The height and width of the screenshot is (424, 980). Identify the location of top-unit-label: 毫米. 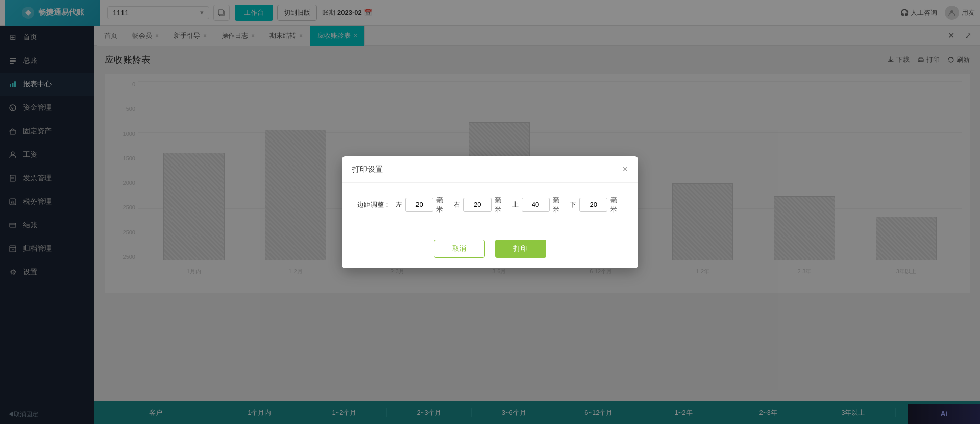
(559, 205).